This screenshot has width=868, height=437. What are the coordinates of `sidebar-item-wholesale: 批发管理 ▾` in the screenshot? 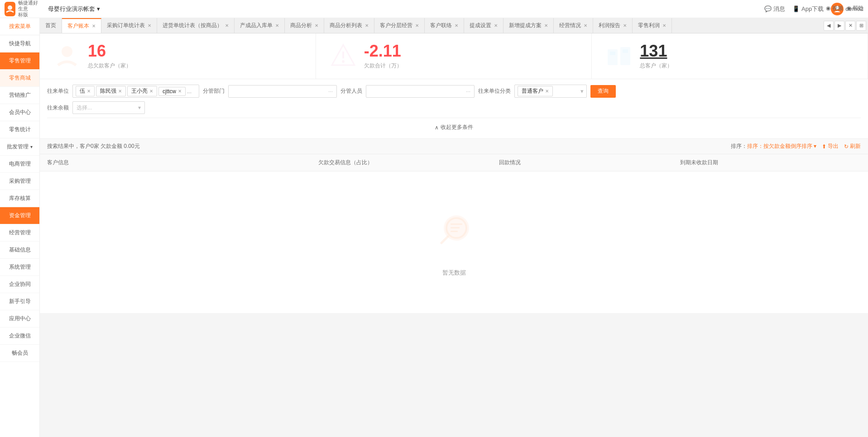 It's located at (20, 147).